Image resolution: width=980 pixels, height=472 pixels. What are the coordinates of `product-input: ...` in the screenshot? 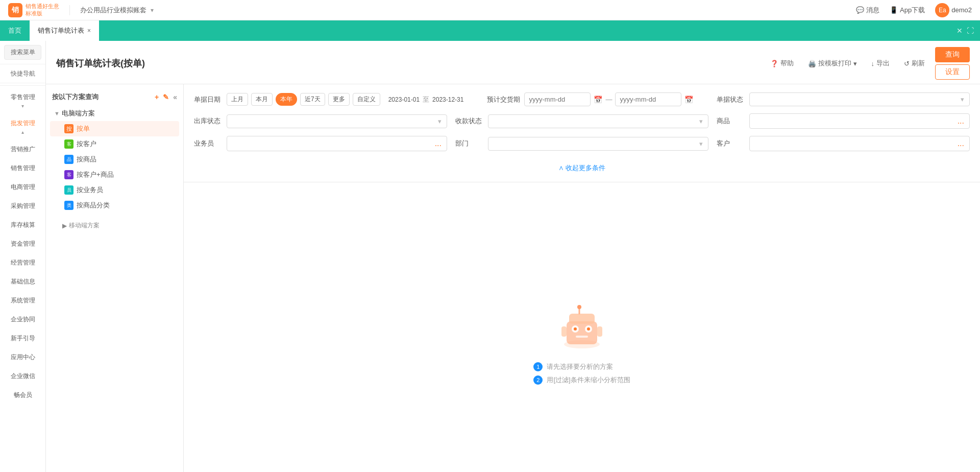 It's located at (860, 121).